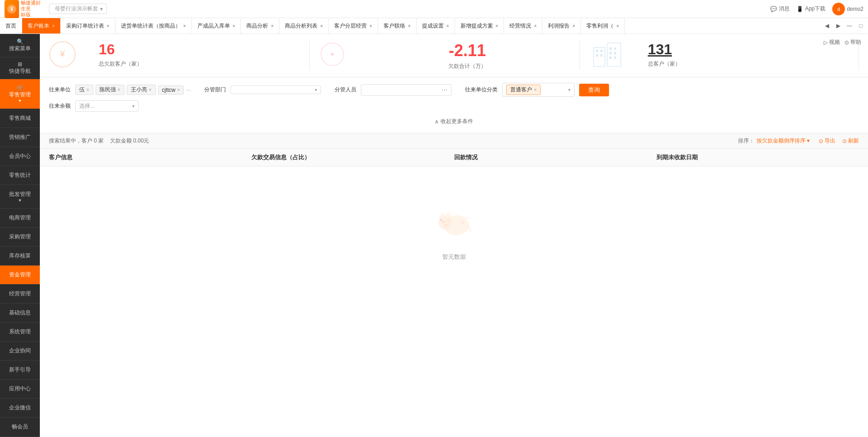  Describe the element at coordinates (845, 26) in the screenshot. I see `nav-tab-controls: ◀ ▶ — □` at that location.